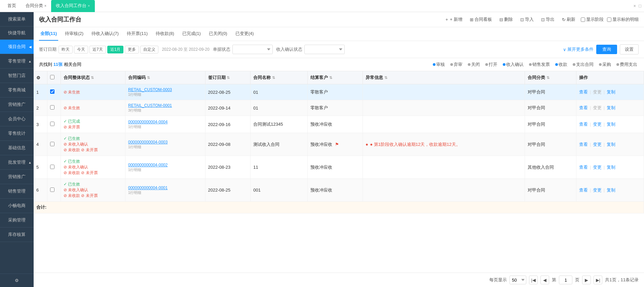  Describe the element at coordinates (38, 78) in the screenshot. I see `gear-icon: ⚙` at that location.